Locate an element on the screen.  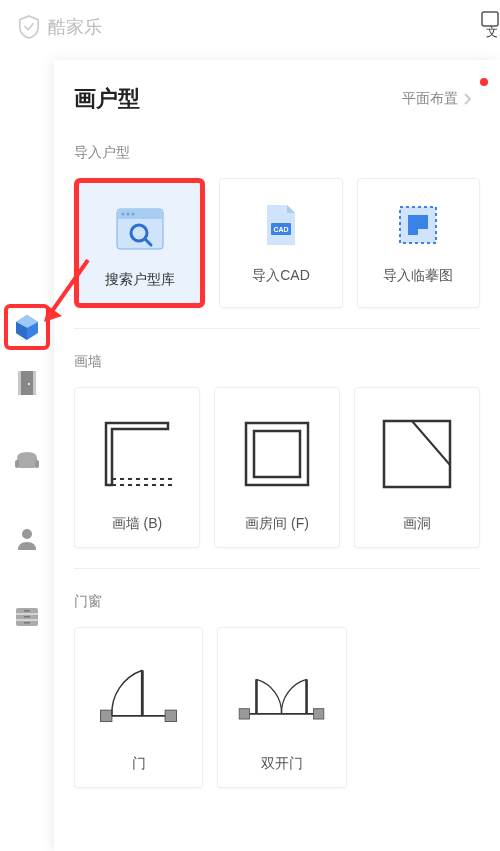
card-single-door: 门 is located at coordinates (138, 708).